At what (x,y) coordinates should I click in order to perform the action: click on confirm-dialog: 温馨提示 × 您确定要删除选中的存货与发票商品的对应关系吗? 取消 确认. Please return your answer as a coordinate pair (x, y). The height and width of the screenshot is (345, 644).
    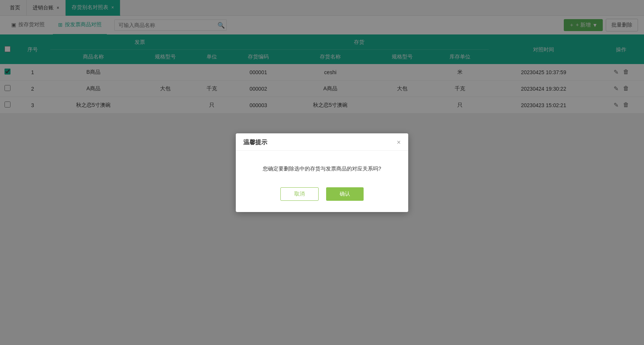
    Looking at the image, I should click on (322, 173).